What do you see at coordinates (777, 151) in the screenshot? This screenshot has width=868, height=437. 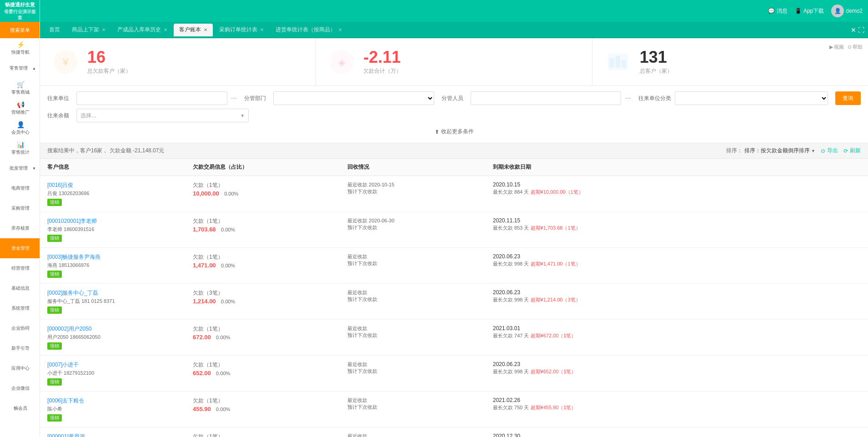 I see `sort-select: 排序：按欠款金额倒序排序` at bounding box center [777, 151].